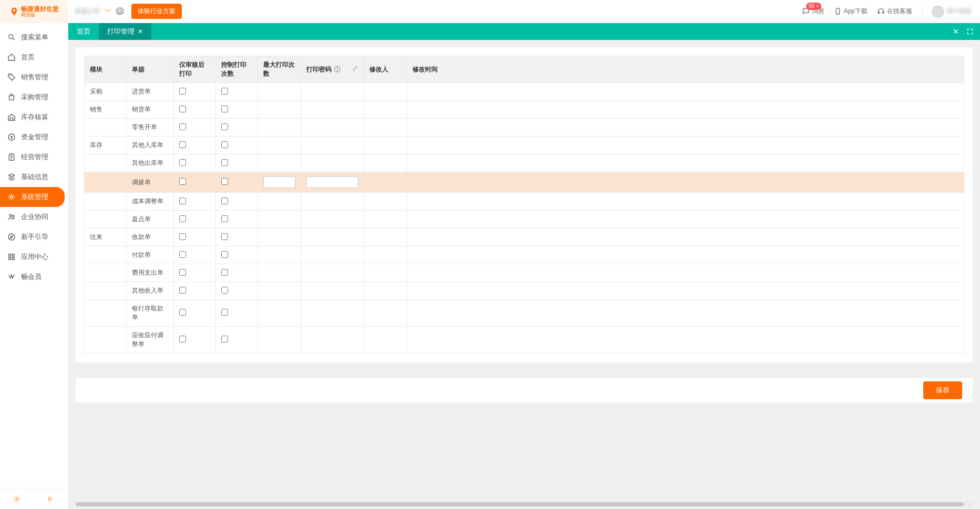 The height and width of the screenshot is (509, 980). What do you see at coordinates (956, 32) in the screenshot?
I see `close-all-icon: ✕` at bounding box center [956, 32].